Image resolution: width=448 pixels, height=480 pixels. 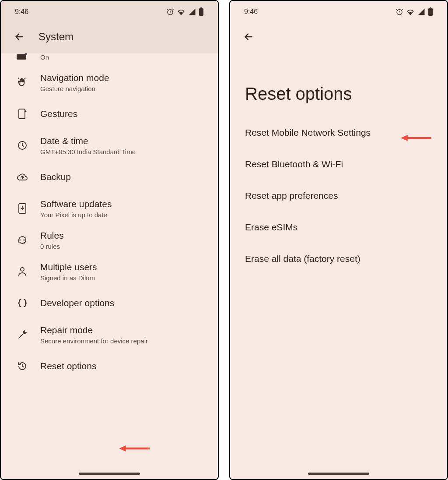 What do you see at coordinates (22, 114) in the screenshot?
I see `phone-sparkle-icon` at bounding box center [22, 114].